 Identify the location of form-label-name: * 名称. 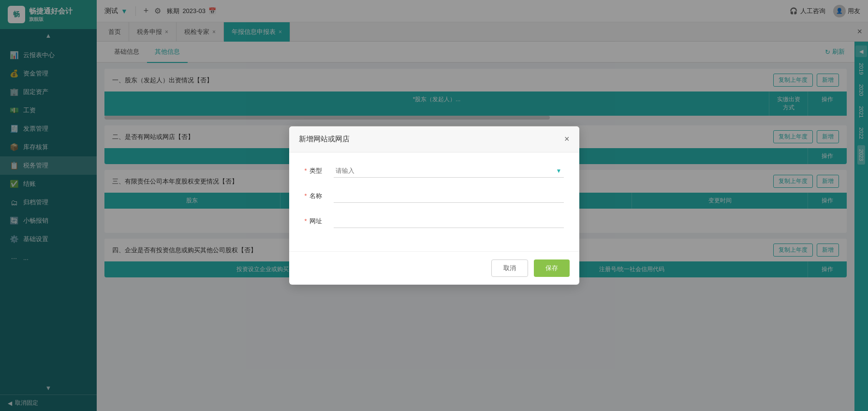
(319, 196).